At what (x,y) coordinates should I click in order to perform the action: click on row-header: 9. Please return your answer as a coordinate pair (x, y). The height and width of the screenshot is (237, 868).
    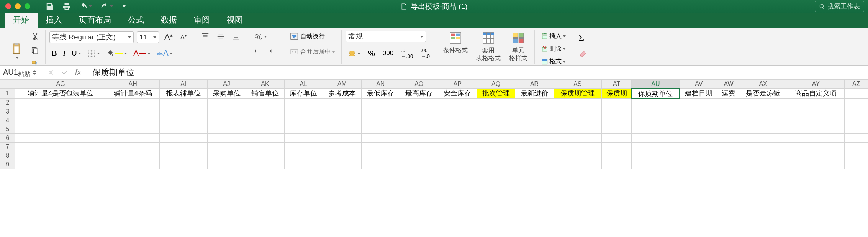
    Looking at the image, I should click on (8, 164).